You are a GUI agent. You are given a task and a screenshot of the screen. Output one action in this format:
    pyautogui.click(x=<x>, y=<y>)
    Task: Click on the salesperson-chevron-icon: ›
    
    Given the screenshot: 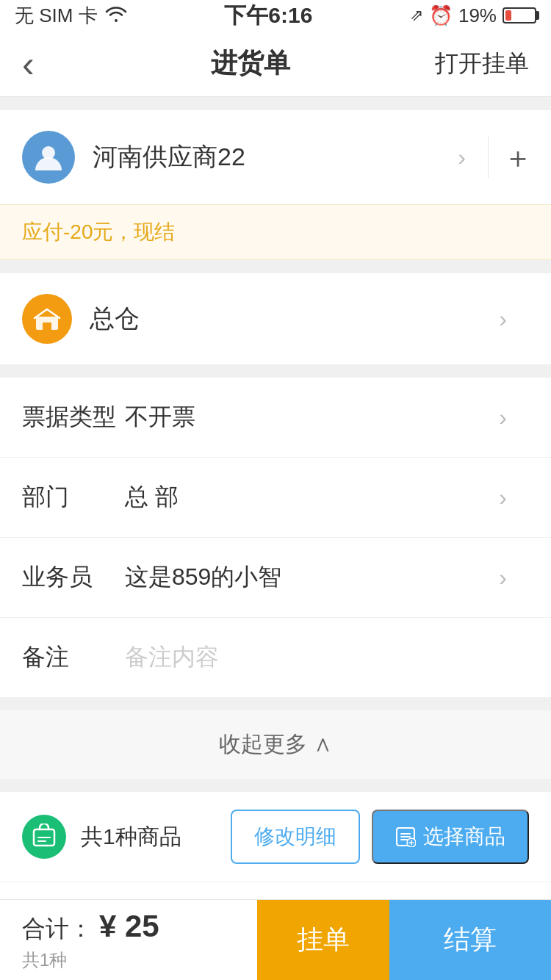 What is the action you would take?
    pyautogui.click(x=503, y=577)
    